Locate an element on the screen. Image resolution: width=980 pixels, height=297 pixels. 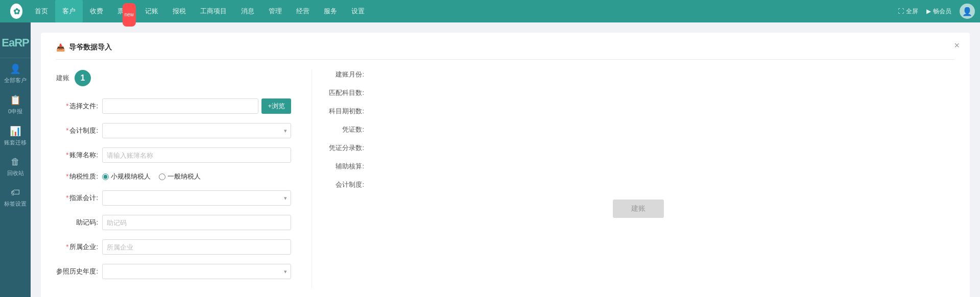
member-btn: ▶ 畅会员 is located at coordinates (939, 11).